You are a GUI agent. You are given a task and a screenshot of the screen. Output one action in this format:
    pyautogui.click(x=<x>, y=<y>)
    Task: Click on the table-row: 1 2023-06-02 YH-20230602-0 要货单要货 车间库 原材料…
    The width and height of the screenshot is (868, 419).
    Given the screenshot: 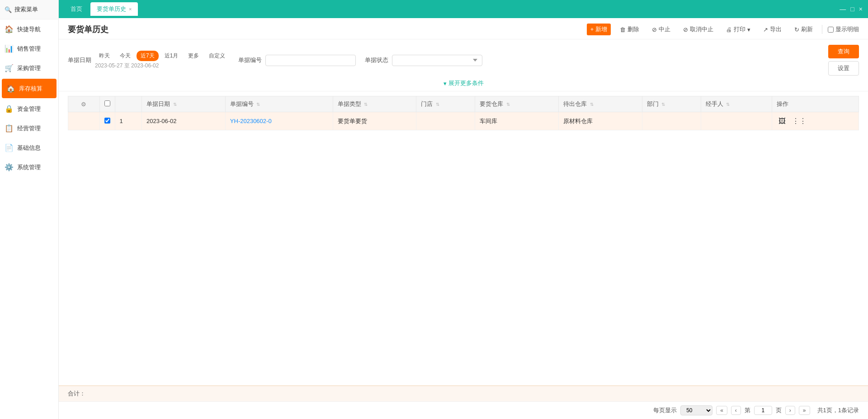 What is the action you would take?
    pyautogui.click(x=464, y=121)
    